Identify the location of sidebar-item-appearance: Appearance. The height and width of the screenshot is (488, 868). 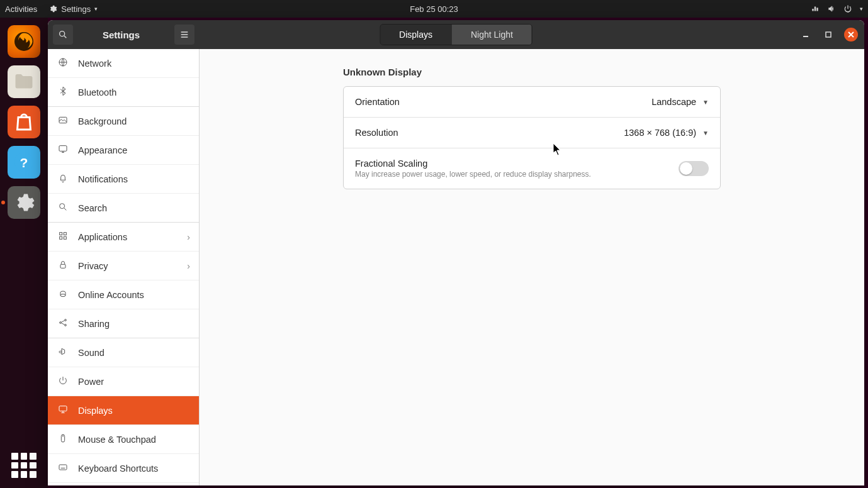
(123, 150).